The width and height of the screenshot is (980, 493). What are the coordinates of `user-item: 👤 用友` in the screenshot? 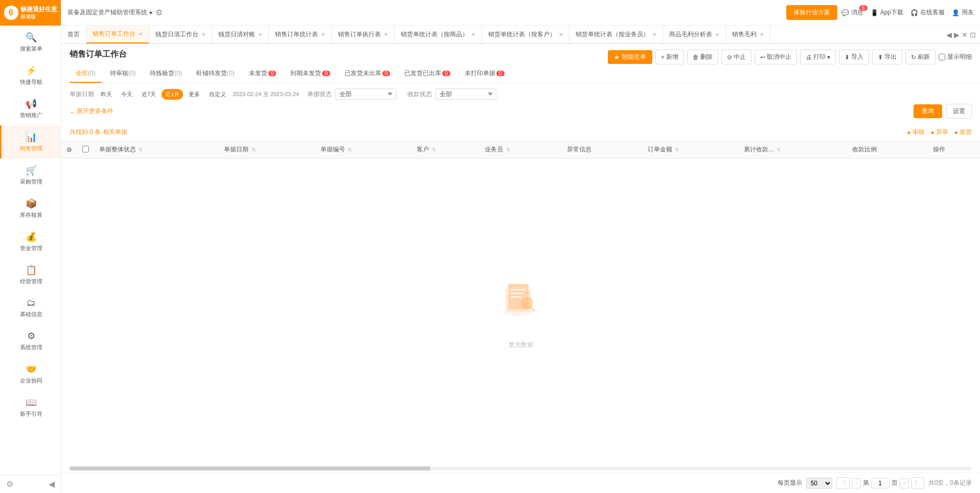 It's located at (963, 12).